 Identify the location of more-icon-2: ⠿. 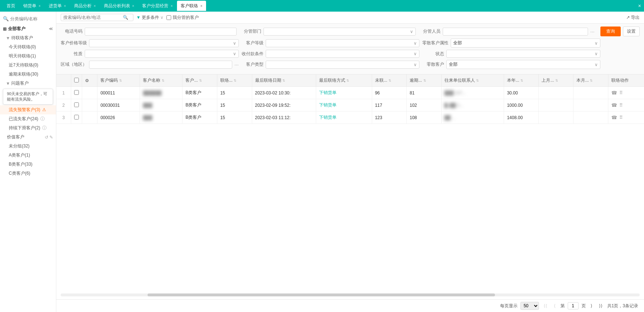
(621, 105).